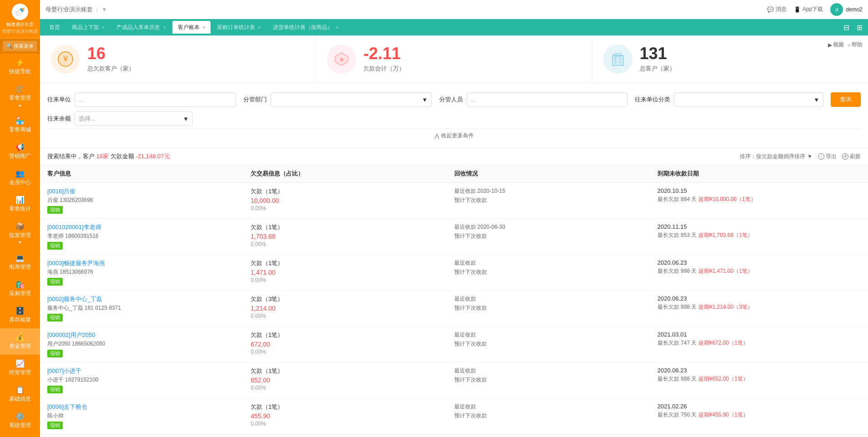 The image size is (868, 437). Describe the element at coordinates (723, 379) in the screenshot. I see `overdue-link-5: 超期¥652.00（1笔）` at that location.